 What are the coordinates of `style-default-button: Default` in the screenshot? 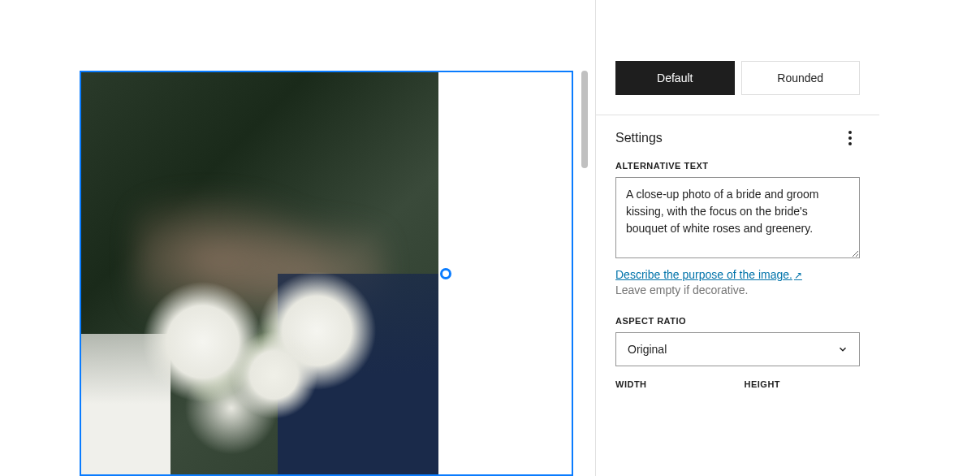 It's located at (676, 78).